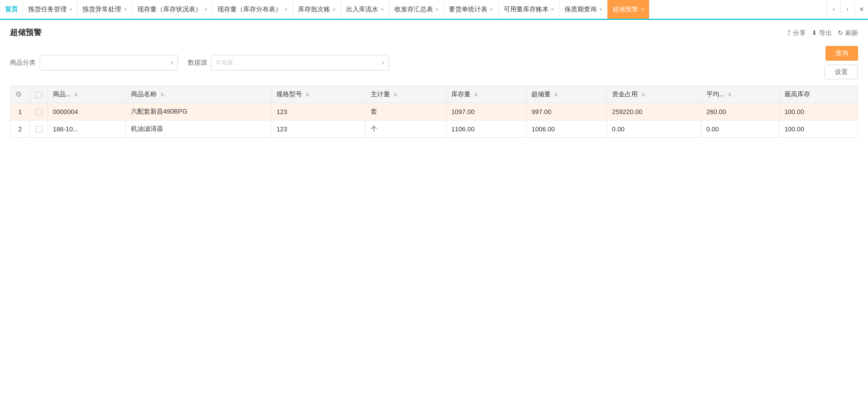 The image size is (868, 395). I want to click on nav-tab-label-8: 可用量库存账本, so click(526, 9).